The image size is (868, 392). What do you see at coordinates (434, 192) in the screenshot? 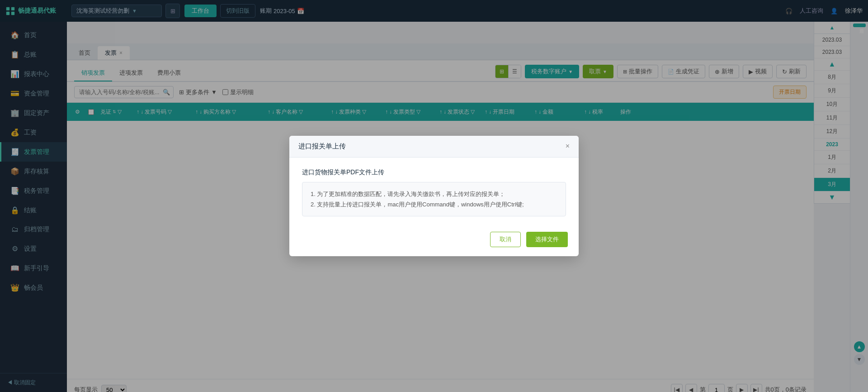
I see `modal-body: 进口货物报关单PDF文件上传 1. 为了更加精准的数据匹配，请先录入海关缴款书，…` at bounding box center [434, 192].